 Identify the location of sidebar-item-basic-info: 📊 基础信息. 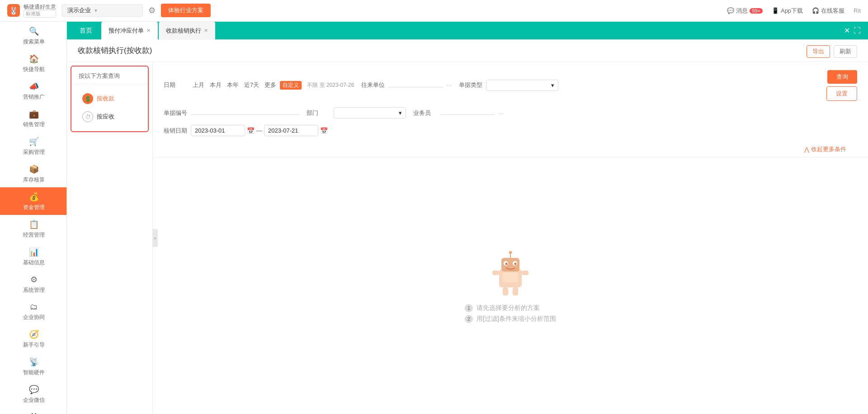
(33, 256).